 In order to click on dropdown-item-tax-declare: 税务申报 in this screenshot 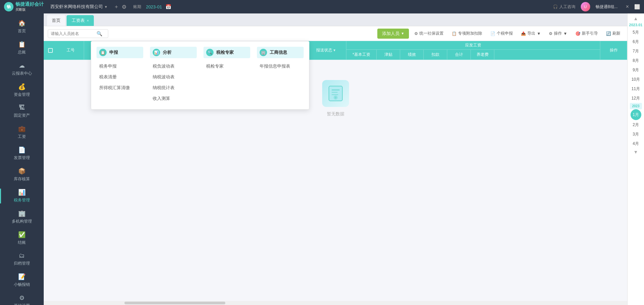, I will do `click(120, 66)`.